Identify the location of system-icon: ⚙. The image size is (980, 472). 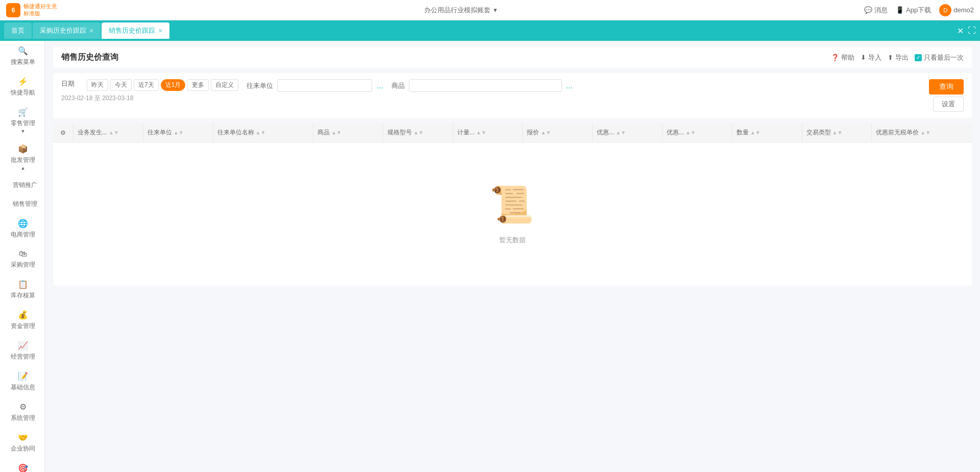
(23, 407).